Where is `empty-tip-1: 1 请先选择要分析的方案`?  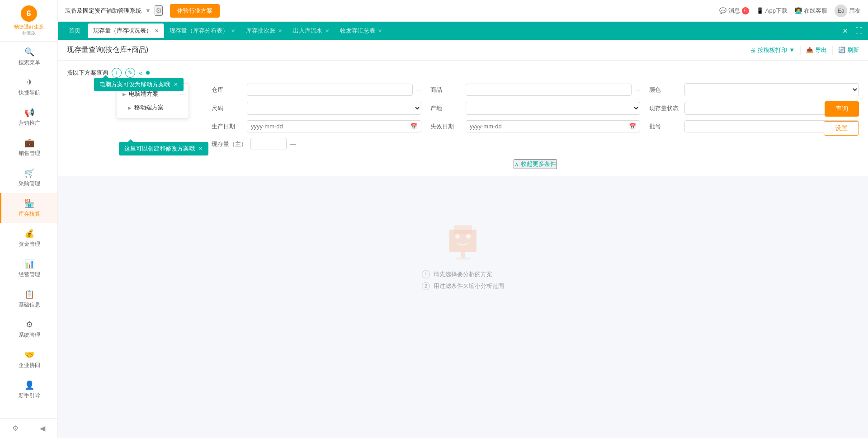 empty-tip-1: 1 请先选择要分析的方案 is located at coordinates (463, 274).